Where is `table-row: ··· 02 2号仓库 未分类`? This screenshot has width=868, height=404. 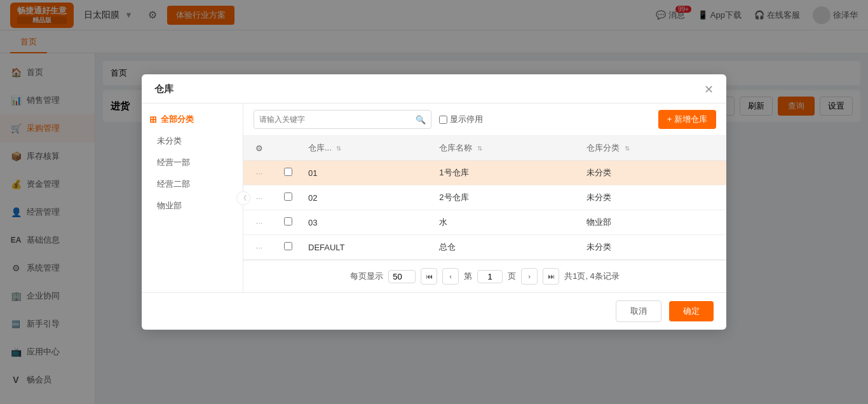
table-row: ··· 02 2号仓库 未分类 is located at coordinates (485, 198).